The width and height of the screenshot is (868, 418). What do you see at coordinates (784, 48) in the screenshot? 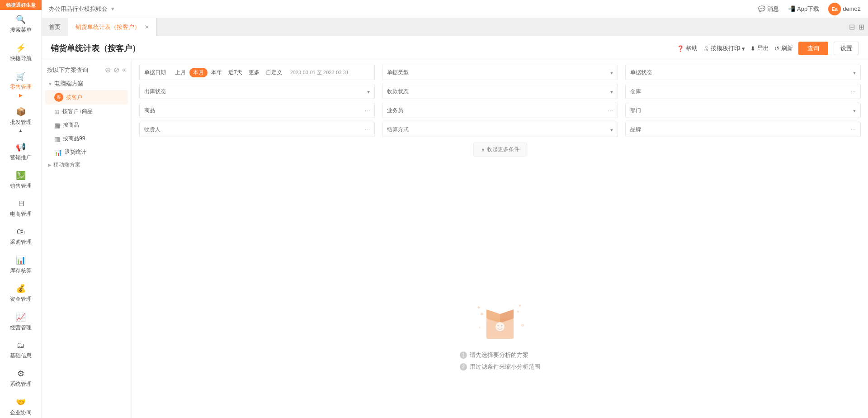
I see `refresh-btn: ↺ 刷新` at bounding box center [784, 48].